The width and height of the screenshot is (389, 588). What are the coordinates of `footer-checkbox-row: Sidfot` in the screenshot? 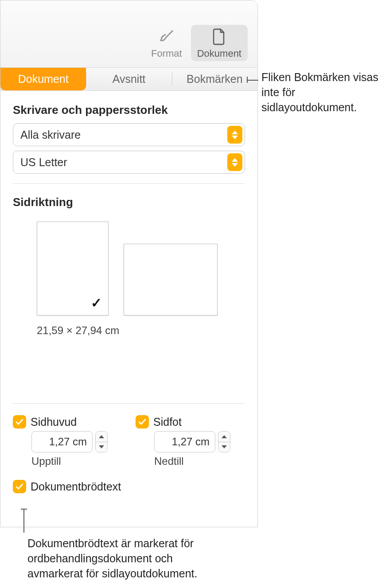 It's located at (191, 422).